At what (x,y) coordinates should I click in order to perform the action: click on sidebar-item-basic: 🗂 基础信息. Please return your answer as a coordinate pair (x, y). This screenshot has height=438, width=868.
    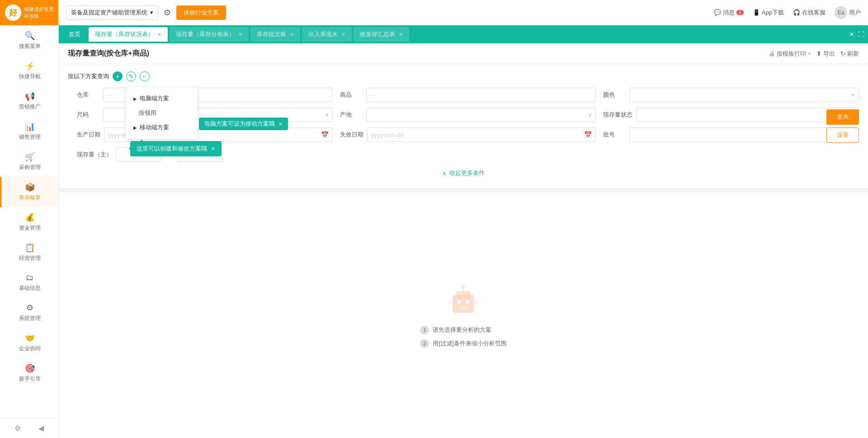
    Looking at the image, I should click on (29, 283).